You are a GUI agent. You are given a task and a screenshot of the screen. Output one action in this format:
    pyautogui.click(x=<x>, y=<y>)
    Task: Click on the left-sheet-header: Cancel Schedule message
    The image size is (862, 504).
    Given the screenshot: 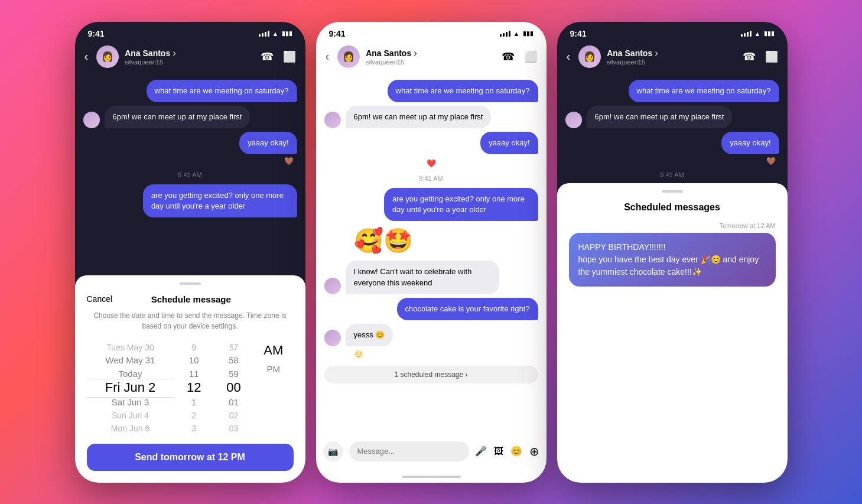 What is the action you would take?
    pyautogui.click(x=190, y=299)
    